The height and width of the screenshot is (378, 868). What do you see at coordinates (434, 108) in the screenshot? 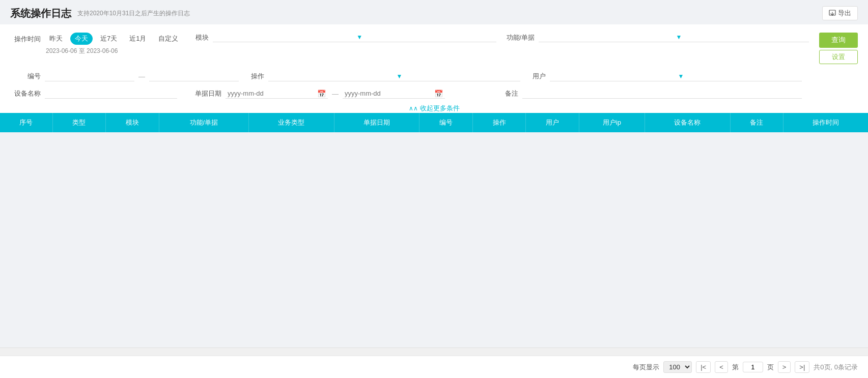
I see `collapse-button: ∧∧ 收起更多条件` at bounding box center [434, 108].